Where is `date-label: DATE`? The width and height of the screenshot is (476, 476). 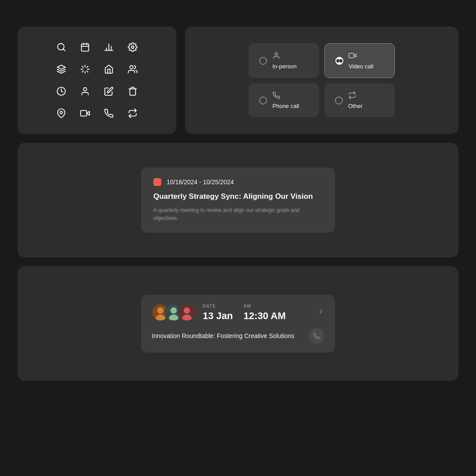
date-label: DATE is located at coordinates (218, 306).